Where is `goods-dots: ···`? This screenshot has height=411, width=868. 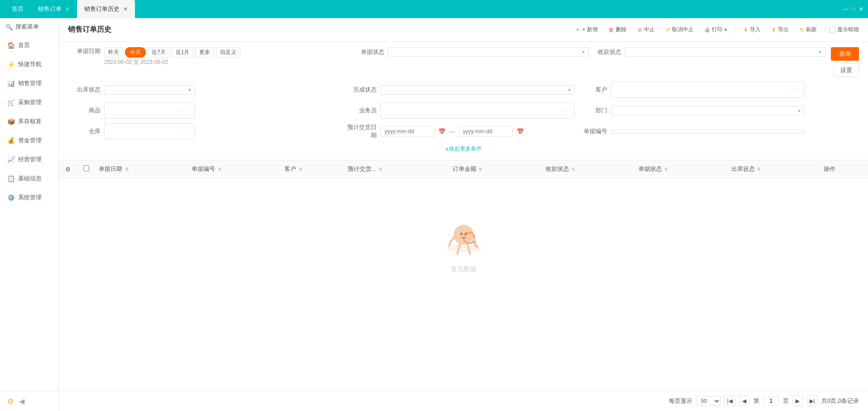
goods-dots: ··· is located at coordinates (184, 111).